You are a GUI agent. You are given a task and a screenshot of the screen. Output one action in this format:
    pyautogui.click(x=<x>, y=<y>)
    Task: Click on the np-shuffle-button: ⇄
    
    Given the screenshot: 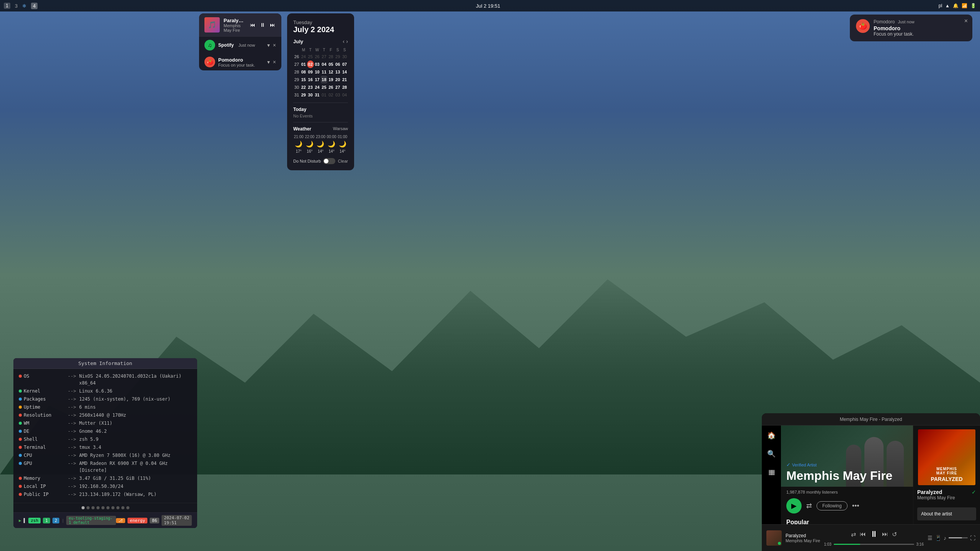 What is the action you would take?
    pyautogui.click(x=854, y=534)
    